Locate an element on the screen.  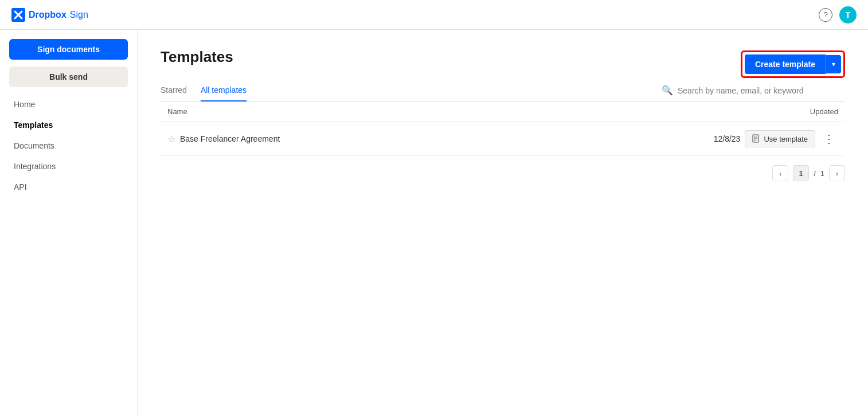
dropbox-x-icon is located at coordinates (18, 15).